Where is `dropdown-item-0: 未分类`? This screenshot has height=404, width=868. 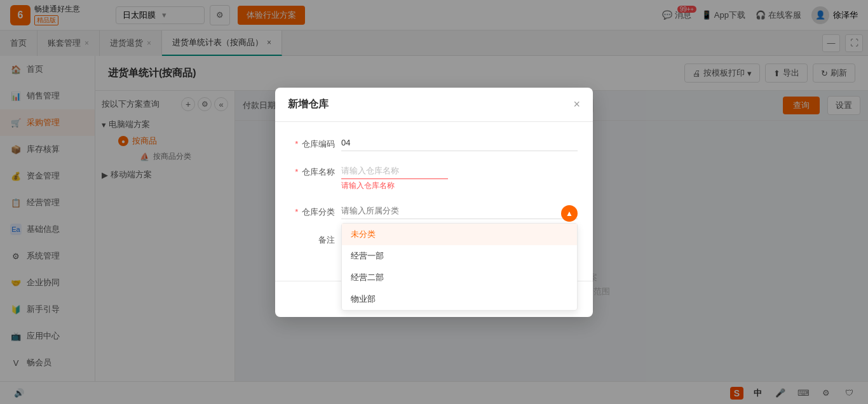 dropdown-item-0: 未分类 is located at coordinates (459, 234).